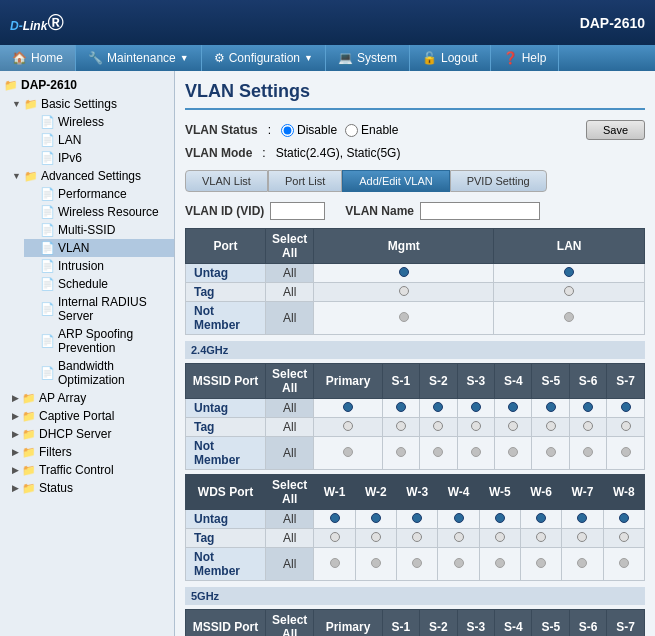 This screenshot has height=636, width=655. Describe the element at coordinates (91, 416) in the screenshot. I see `sidebar-item-captive-portal: ▶ 📁 Captive Portal` at that location.